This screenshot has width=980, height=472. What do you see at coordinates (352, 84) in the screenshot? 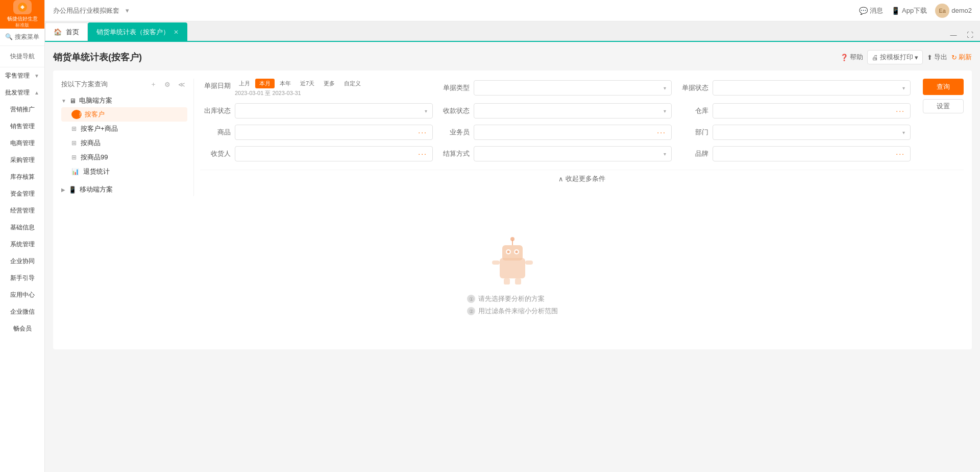
I see `date-pill-custom: 自定义` at bounding box center [352, 84].